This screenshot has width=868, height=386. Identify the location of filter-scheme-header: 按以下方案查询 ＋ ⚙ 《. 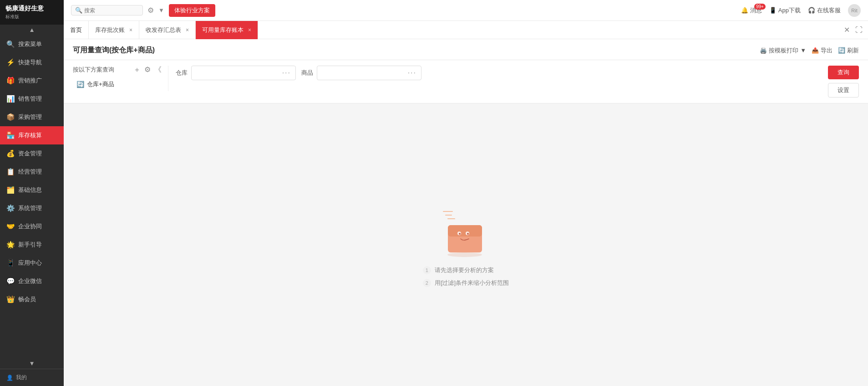
(117, 70).